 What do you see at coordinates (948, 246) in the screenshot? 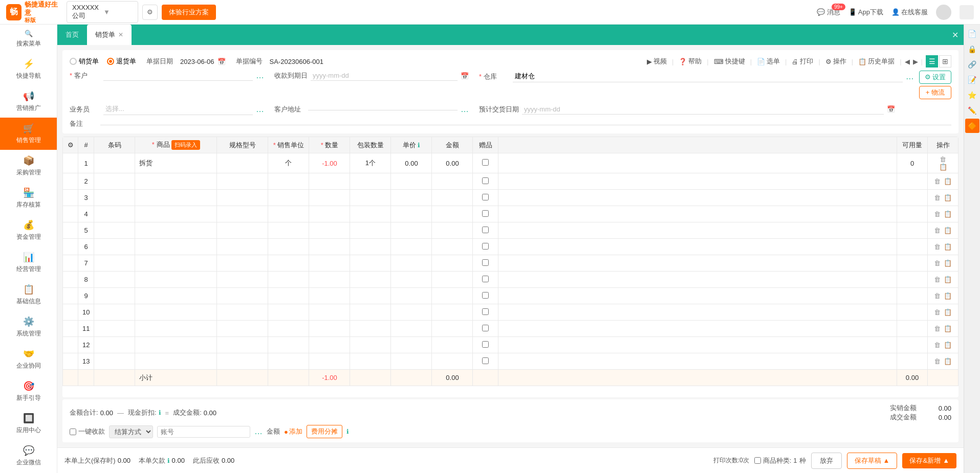
I see `row6-copy-icon: 📋` at bounding box center [948, 246].